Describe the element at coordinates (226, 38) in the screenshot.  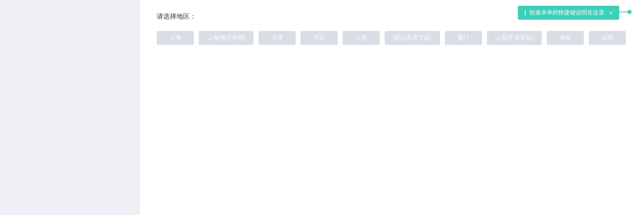
I see `region-button-shanghai-etax: 上海(电子税局)` at that location.